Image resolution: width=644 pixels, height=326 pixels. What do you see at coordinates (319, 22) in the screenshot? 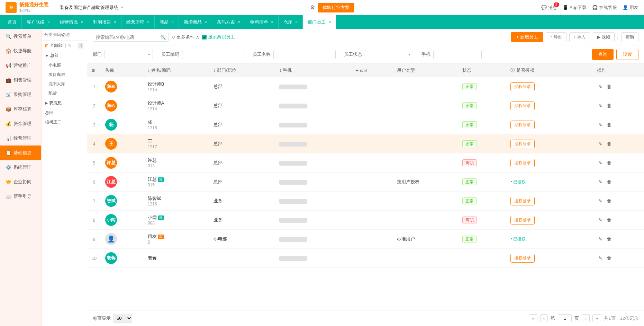
I see `nav-tab-部门员工: 部门员工×` at bounding box center [319, 22].